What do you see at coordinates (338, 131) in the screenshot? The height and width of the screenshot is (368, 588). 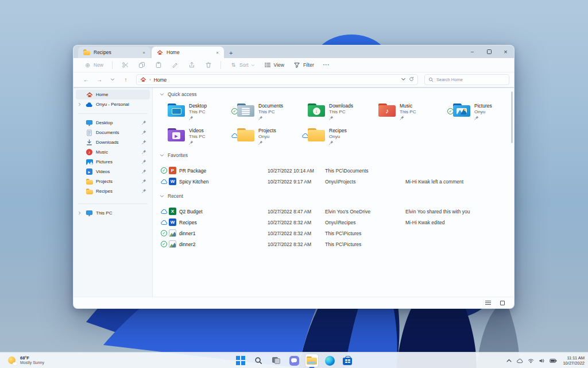 I see `item-name: Recipes` at bounding box center [338, 131].